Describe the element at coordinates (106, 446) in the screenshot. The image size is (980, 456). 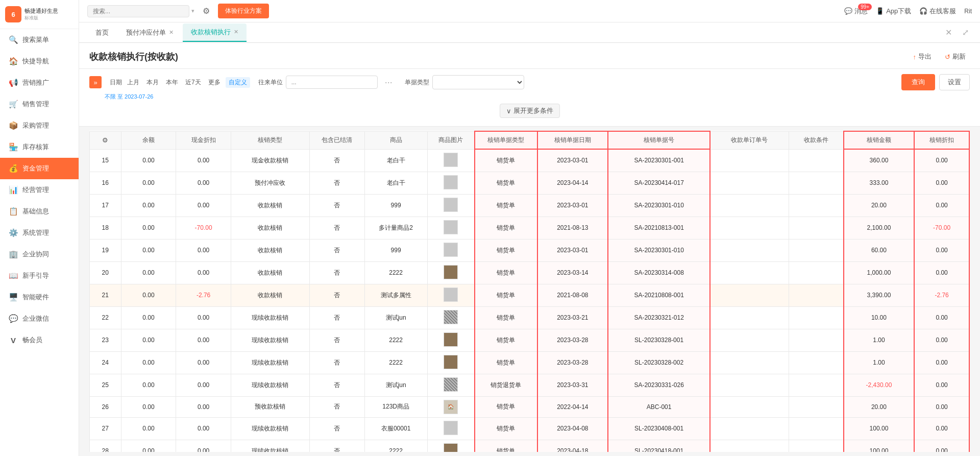
I see `cell-no: 28` at that location.